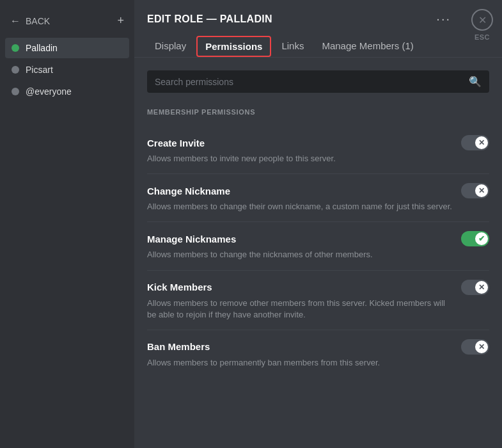 This screenshot has height=448, width=502. What do you see at coordinates (482, 239) in the screenshot?
I see `toggle-check-icon: ✔` at bounding box center [482, 239].